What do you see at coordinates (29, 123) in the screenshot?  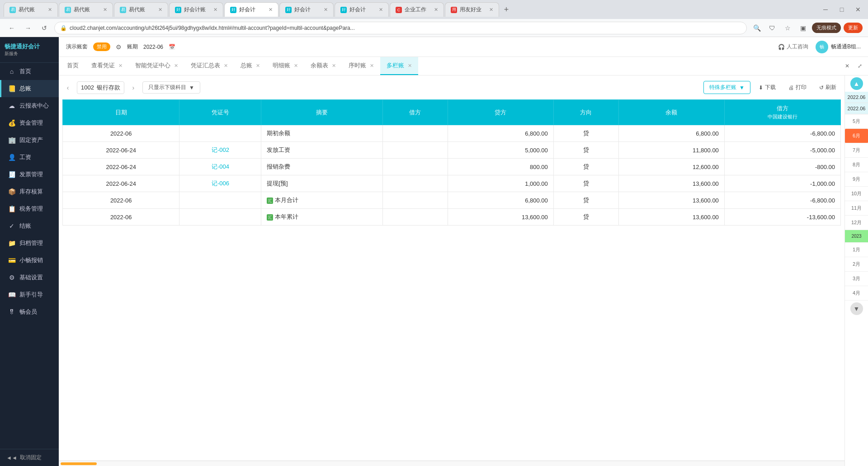 I see `sidebar-item-capital: 💰 资金管理` at bounding box center [29, 123].